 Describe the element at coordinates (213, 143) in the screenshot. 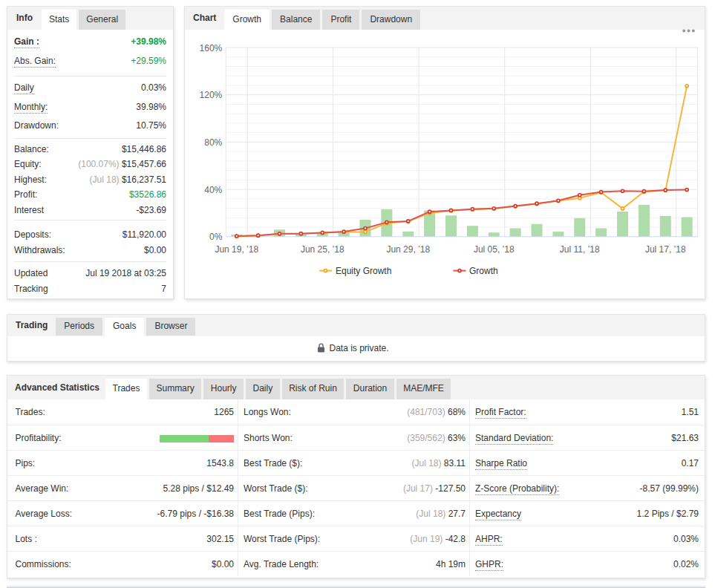

I see `svg-text: 80%` at that location.